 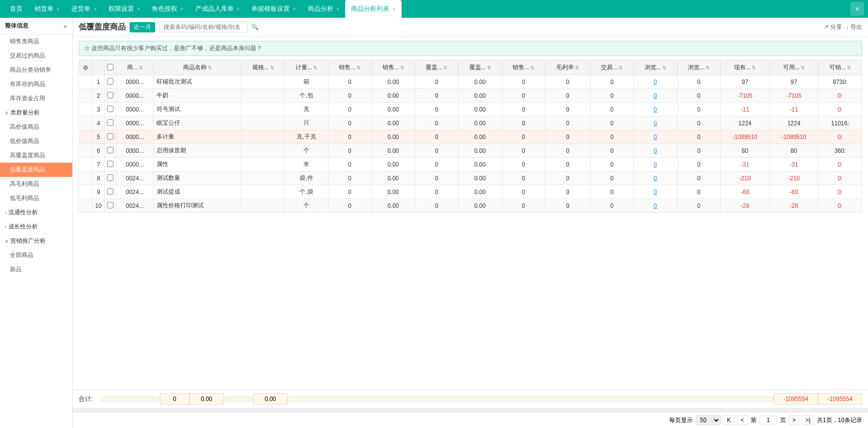 What do you see at coordinates (36, 184) in the screenshot?
I see `sidebar-item-high-profit: 高毛利商品` at bounding box center [36, 184].